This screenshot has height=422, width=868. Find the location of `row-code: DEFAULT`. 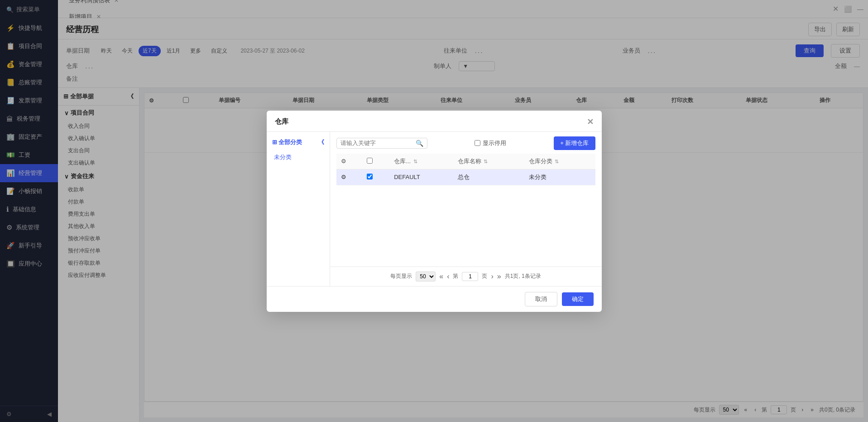

row-code: DEFAULT is located at coordinates (421, 177).